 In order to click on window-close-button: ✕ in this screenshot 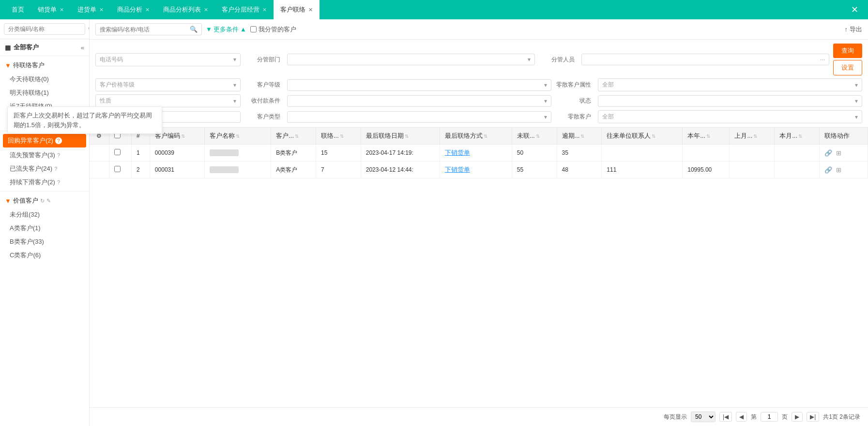, I will do `click(855, 10)`.